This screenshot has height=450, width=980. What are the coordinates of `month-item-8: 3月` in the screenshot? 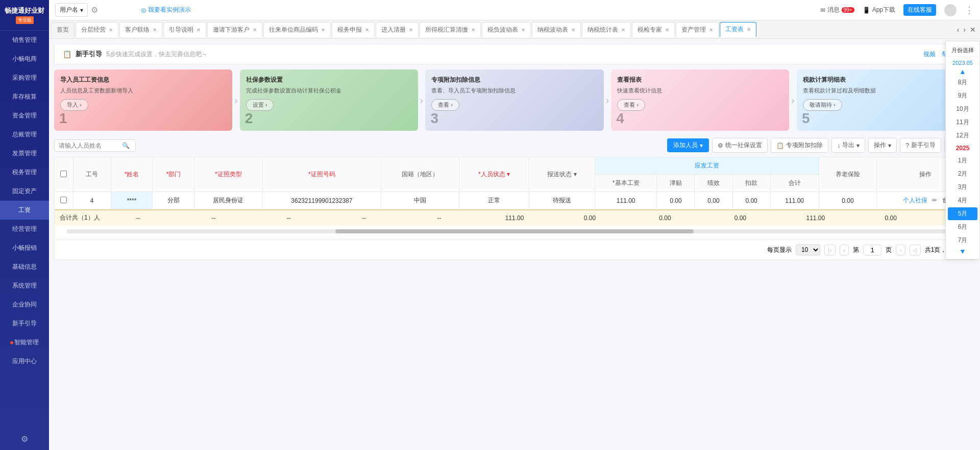 It's located at (963, 187).